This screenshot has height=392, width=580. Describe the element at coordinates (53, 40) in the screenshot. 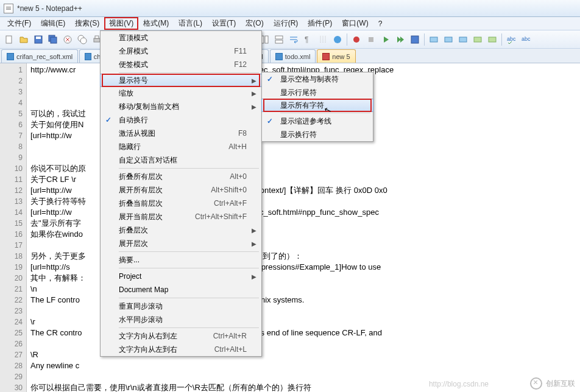

I see `save-all-icon` at that location.